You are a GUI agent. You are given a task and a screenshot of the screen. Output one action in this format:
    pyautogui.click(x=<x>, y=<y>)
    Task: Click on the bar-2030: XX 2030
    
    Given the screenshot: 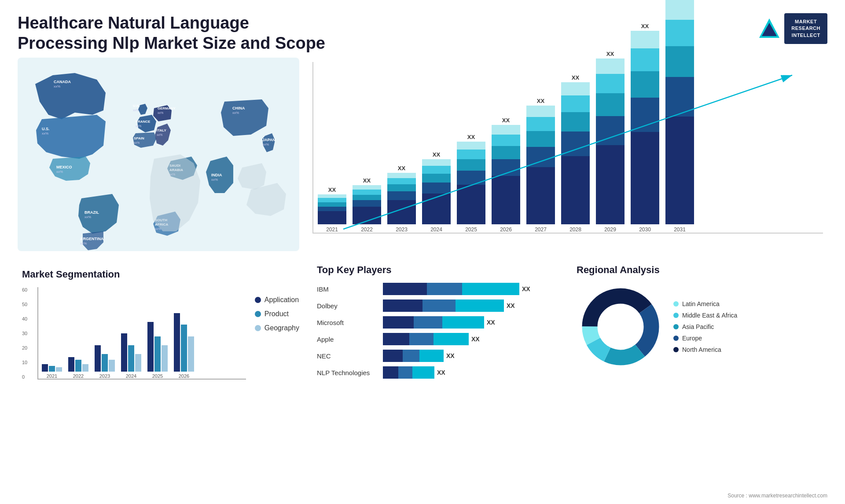 What is the action you would take?
    pyautogui.click(x=645, y=128)
    